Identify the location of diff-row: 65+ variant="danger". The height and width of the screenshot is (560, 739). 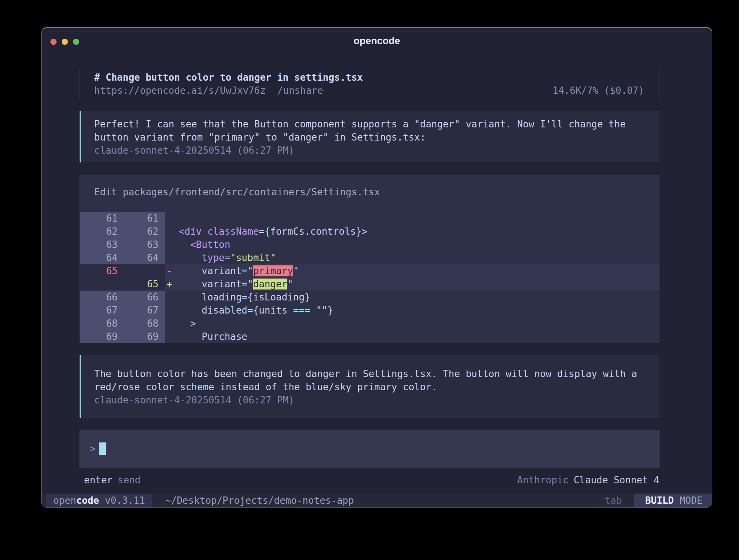
(370, 284).